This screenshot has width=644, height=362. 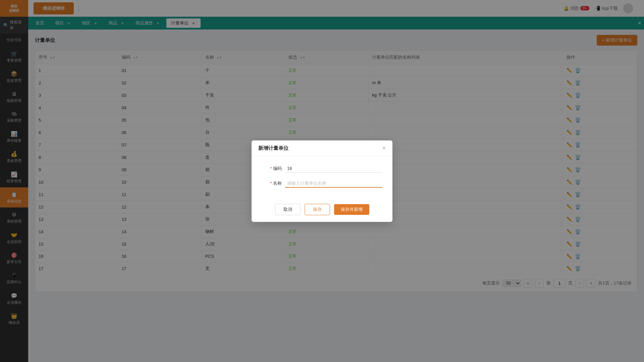 I want to click on modal-header: 新增计量单位 ×, so click(x=322, y=148).